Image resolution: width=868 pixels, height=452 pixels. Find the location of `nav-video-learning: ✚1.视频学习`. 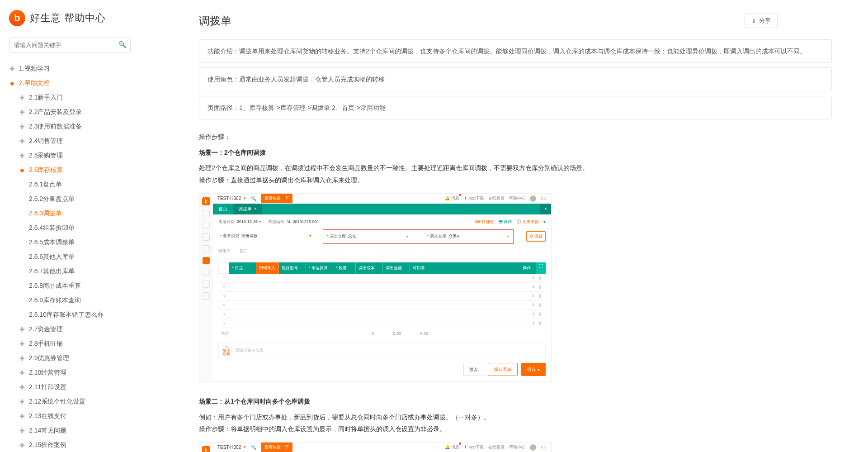

nav-video-learning: ✚1.视频学习 is located at coordinates (70, 69).